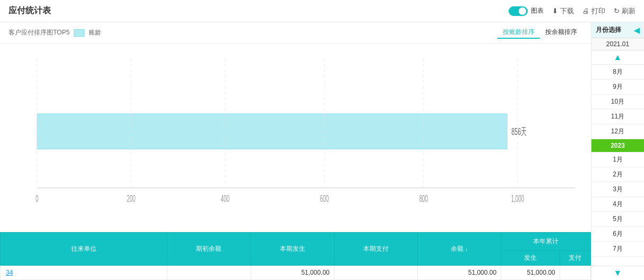 The image size is (644, 280). What do you see at coordinates (618, 102) in the screenshot?
I see `sidebar-month-item: 10月` at bounding box center [618, 102].